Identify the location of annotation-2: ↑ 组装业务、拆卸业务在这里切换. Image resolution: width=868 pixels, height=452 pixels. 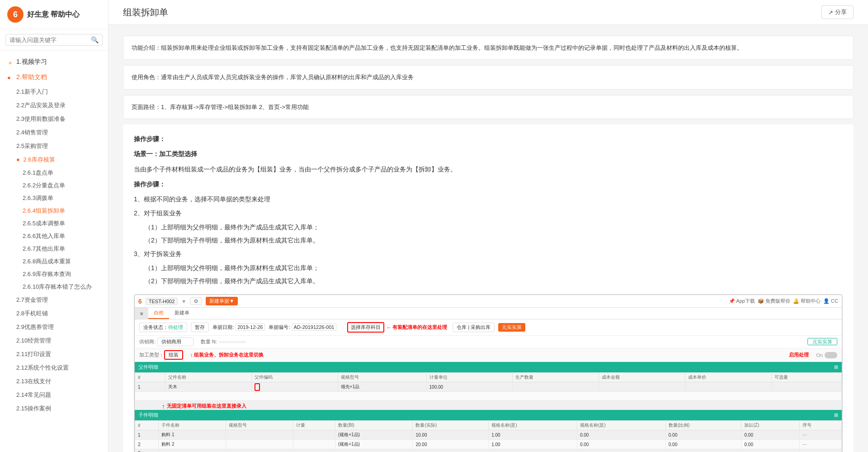
(227, 355).